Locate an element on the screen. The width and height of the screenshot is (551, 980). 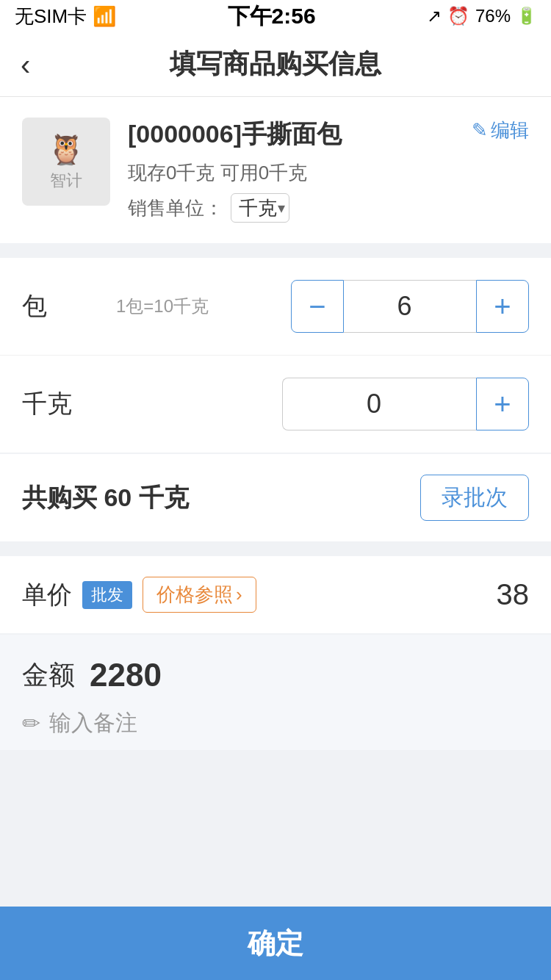
price-value: 38 is located at coordinates (513, 595).